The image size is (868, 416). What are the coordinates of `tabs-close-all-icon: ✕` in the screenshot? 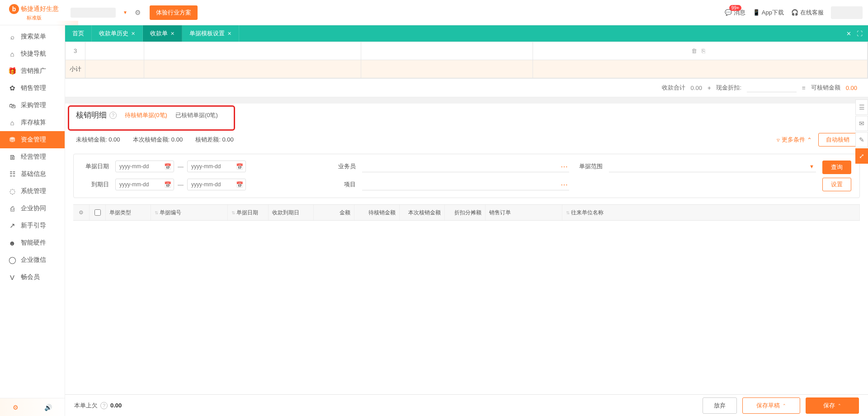 It's located at (849, 33).